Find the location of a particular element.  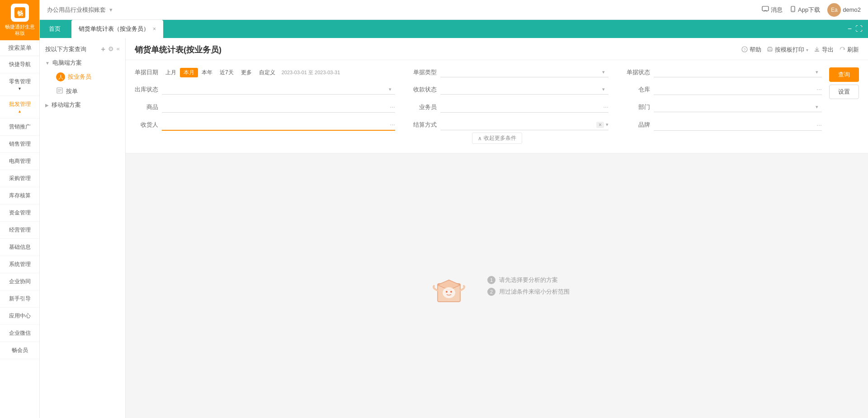

settlement-arrow: ▾ is located at coordinates (607, 125).